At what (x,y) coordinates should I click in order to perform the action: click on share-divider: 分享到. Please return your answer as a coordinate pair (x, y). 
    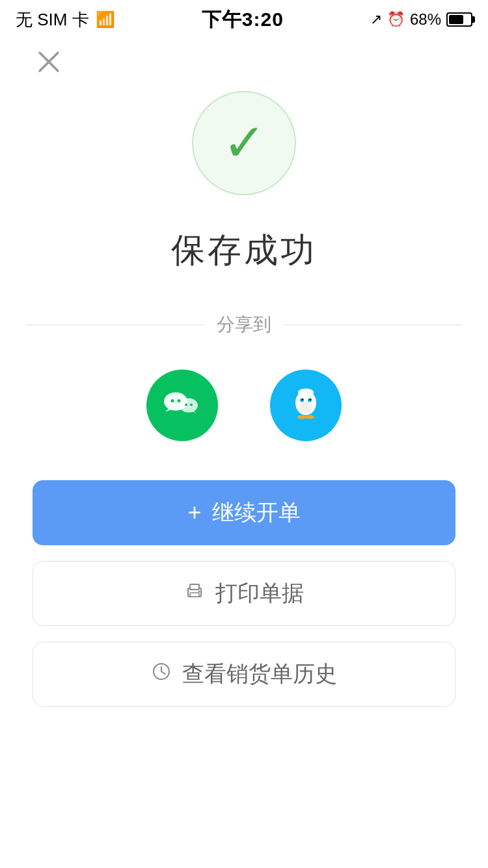
    Looking at the image, I should click on (244, 325).